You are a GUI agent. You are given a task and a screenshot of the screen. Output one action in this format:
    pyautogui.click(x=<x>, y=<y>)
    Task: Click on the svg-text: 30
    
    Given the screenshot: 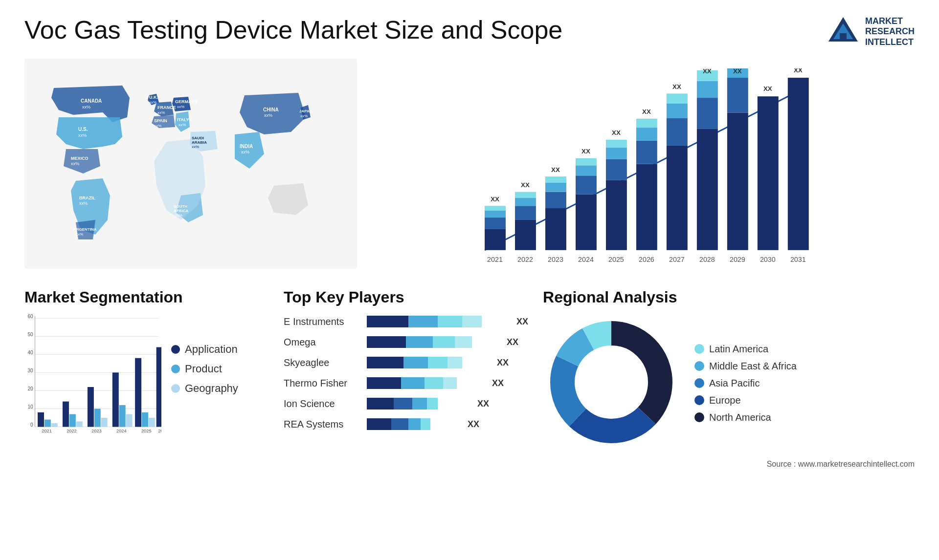 What is the action you would take?
    pyautogui.click(x=30, y=370)
    